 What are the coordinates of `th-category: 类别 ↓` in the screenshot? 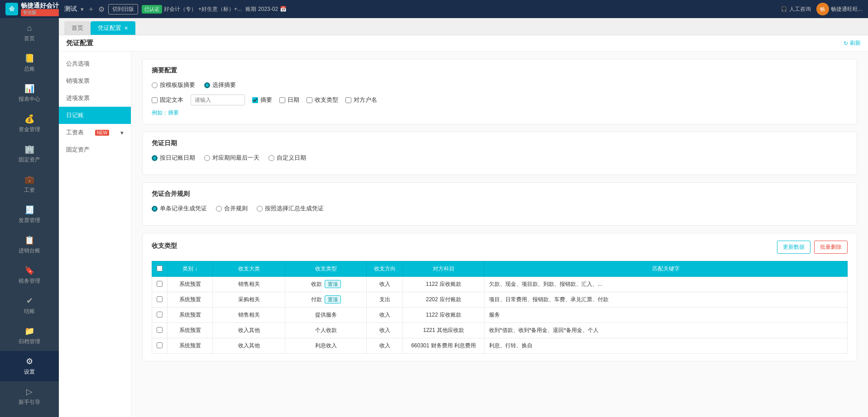 It's located at (190, 269).